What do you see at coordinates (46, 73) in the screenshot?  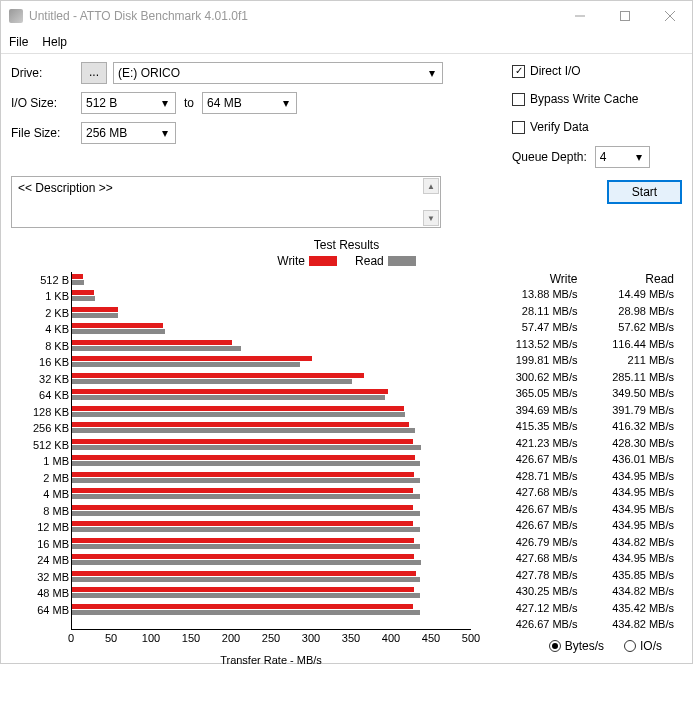 I see `drive-label: Drive:` at bounding box center [46, 73].